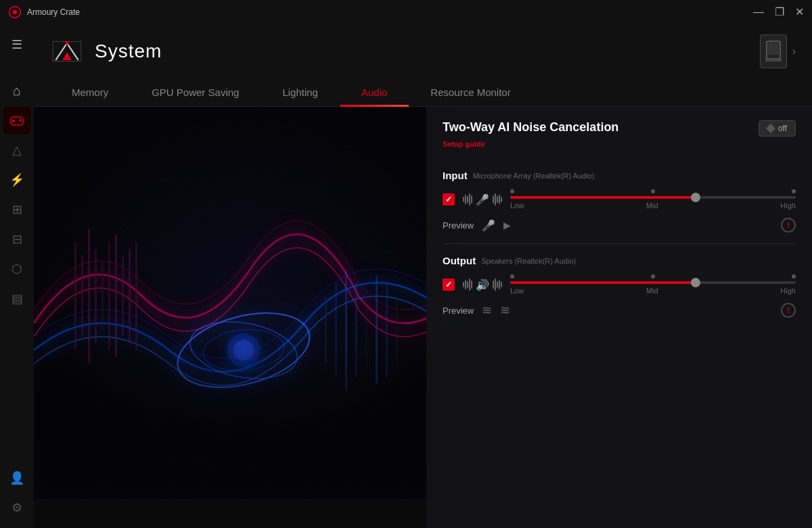 Image resolution: width=812 pixels, height=528 pixels. Describe the element at coordinates (619, 176) in the screenshot. I see `input-section-header: Input Microphone Array (Realtek(R) Audio…` at that location.